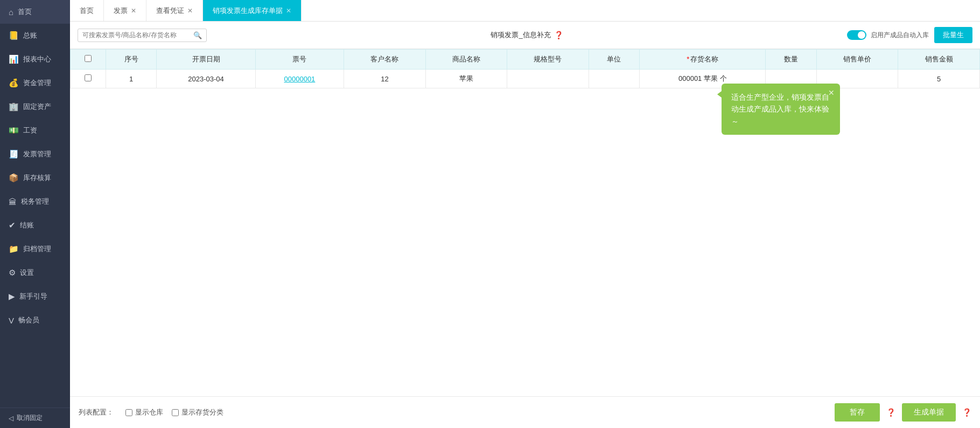 The height and width of the screenshot is (428, 980). I want to click on tab-cancel-invoice: 销项发票生成库存单据 ✕, so click(252, 11).